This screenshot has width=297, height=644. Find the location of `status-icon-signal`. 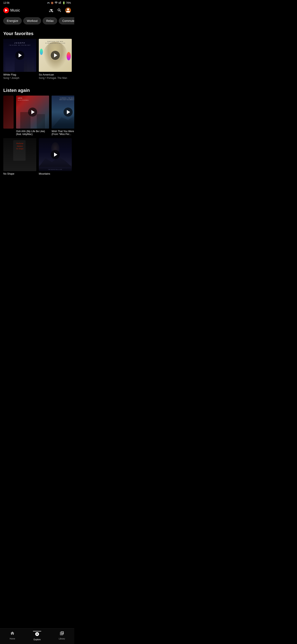

status-icon-signal is located at coordinates (60, 3).